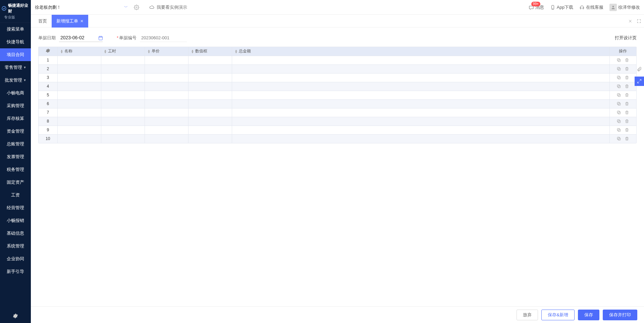 This screenshot has height=323, width=644. Describe the element at coordinates (15, 246) in the screenshot. I see `sidebar-item-17: 系统管理` at that location.